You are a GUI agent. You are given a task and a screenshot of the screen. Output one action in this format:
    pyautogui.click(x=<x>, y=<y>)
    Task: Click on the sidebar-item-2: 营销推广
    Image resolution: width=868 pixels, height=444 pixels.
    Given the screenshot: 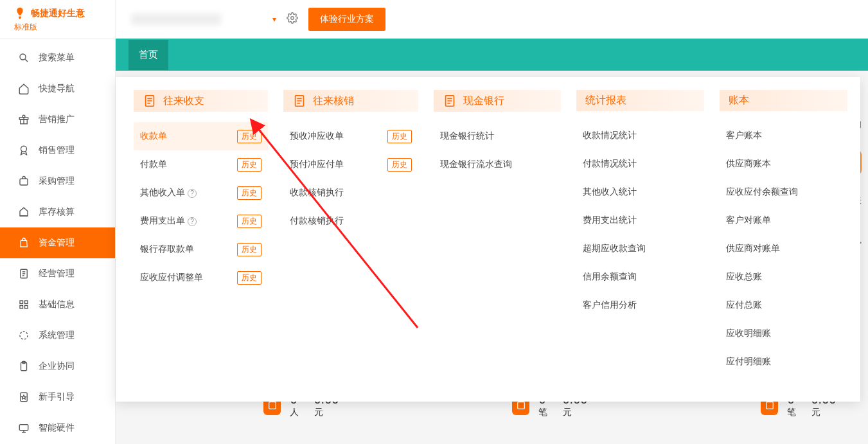 What is the action you would take?
    pyautogui.click(x=58, y=120)
    